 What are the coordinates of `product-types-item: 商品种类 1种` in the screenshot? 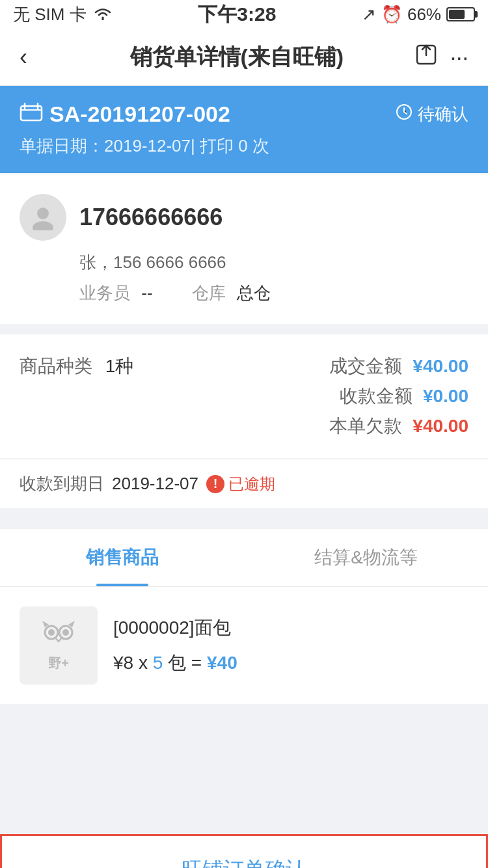 It's located at (77, 366).